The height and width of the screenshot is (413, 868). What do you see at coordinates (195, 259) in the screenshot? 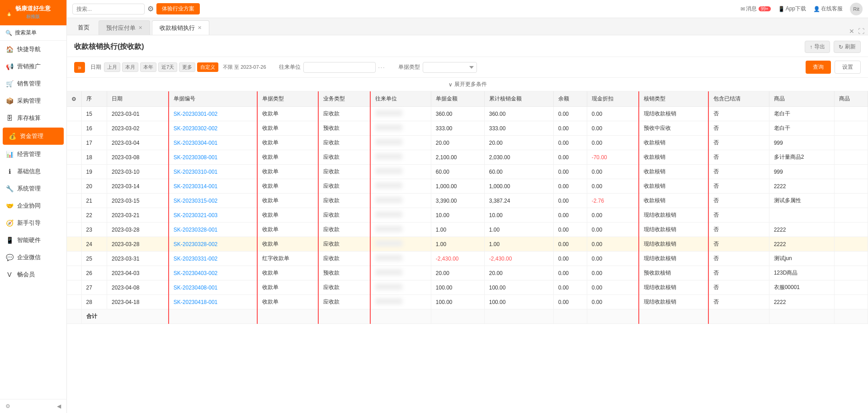
I see `voucher-no-link: SK-20230331-002` at bounding box center [195, 259].